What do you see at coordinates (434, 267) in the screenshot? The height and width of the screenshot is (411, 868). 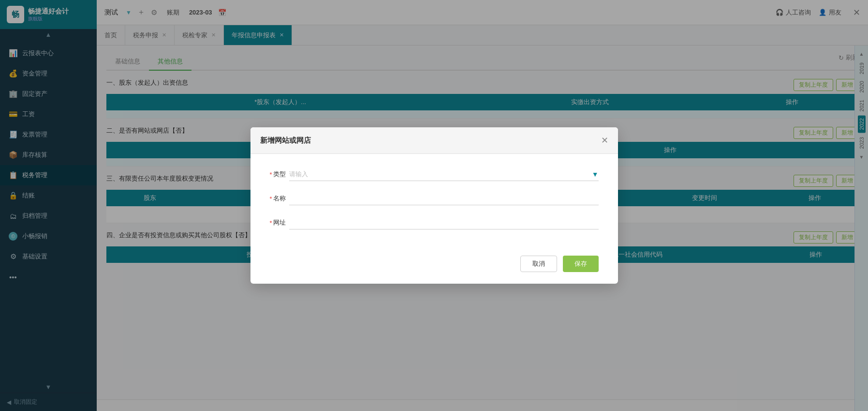 I see `modal-footer: 取消 保存` at bounding box center [434, 267].